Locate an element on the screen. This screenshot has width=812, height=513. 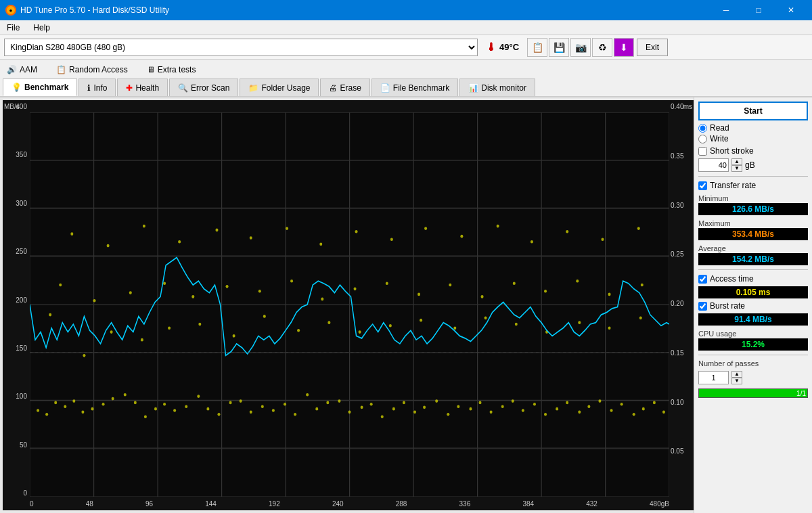
label-400: 400 is located at coordinates (16, 107).